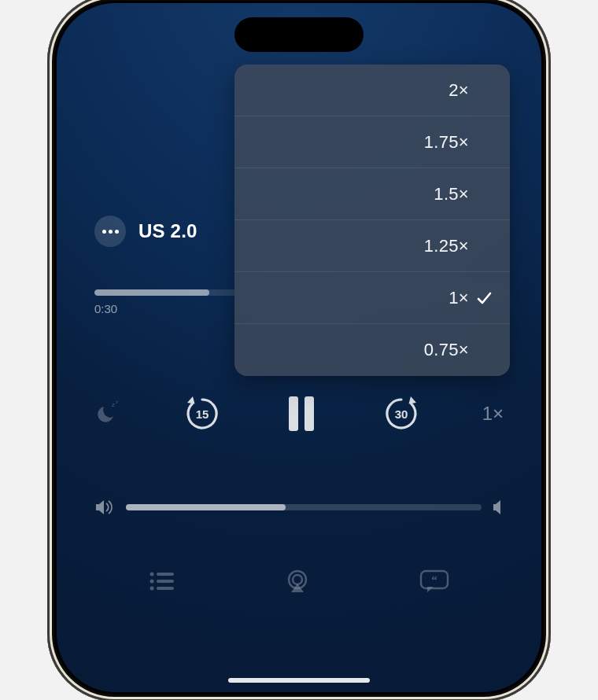 This screenshot has width=598, height=700. What do you see at coordinates (105, 507) in the screenshot?
I see `volume-low-icon` at bounding box center [105, 507].